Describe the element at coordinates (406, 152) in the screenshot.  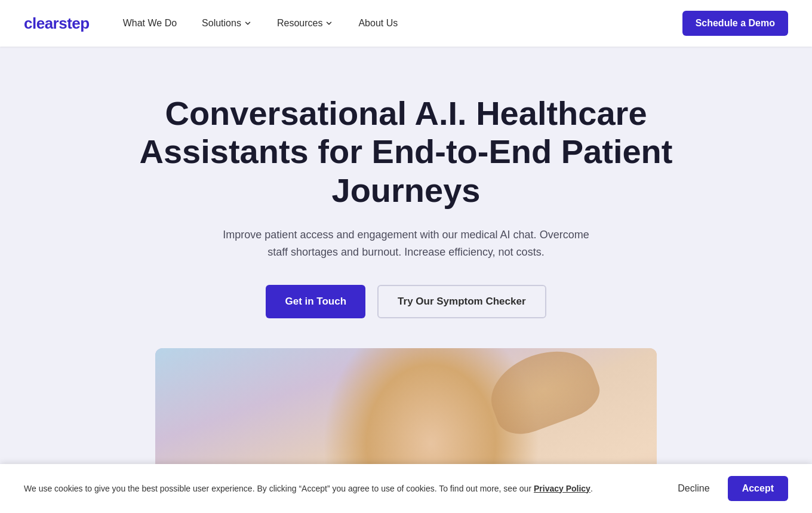
I see `hero-title: Conversational A.I. Healthcare Assistant…` at that location.